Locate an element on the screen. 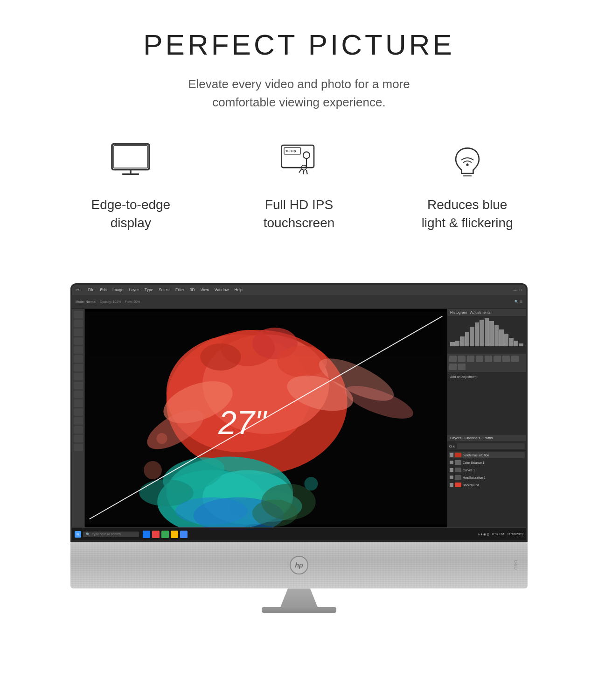 This screenshot has width=598, height=700. ps-tool-eyedrop is located at coordinates (78, 350).